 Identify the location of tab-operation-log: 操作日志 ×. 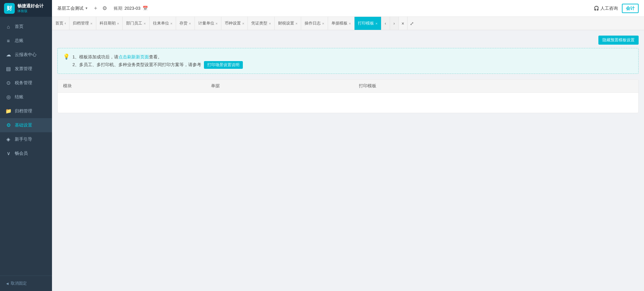
(315, 23).